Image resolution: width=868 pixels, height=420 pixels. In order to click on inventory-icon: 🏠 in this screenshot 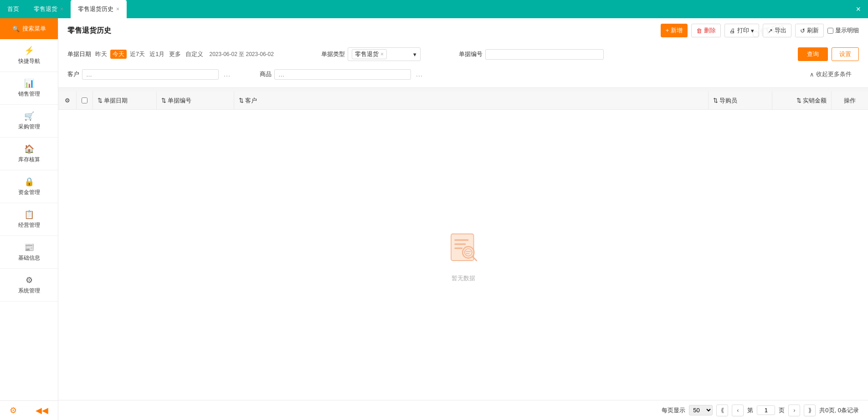, I will do `click(29, 149)`.